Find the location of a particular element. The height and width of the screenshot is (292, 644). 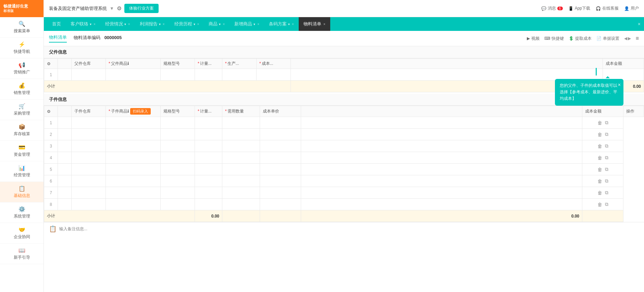

child-row5-unit is located at coordinates (178, 170).